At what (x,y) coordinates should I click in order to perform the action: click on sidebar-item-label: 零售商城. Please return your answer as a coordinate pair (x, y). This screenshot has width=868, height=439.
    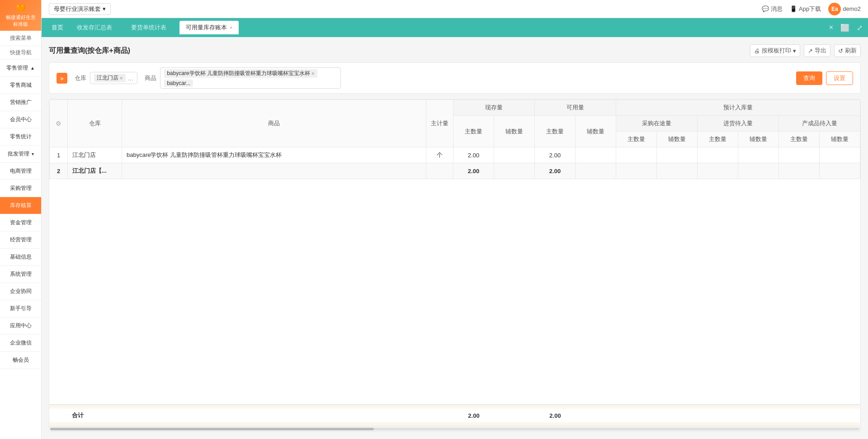
    Looking at the image, I should click on (21, 85).